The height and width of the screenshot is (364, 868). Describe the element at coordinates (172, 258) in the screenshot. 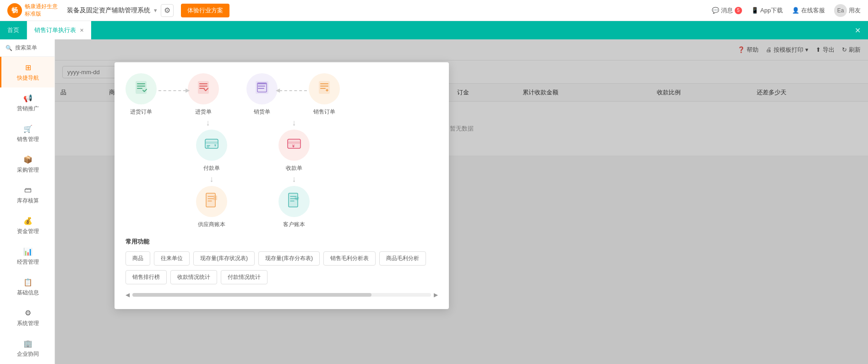

I see `func-btn-counterpart: 往来单位` at that location.